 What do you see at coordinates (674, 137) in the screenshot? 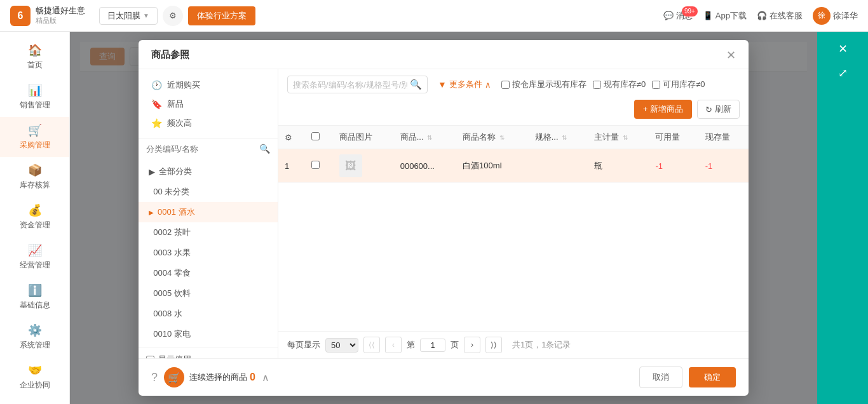
I see `col-available: 可用量` at bounding box center [674, 137].